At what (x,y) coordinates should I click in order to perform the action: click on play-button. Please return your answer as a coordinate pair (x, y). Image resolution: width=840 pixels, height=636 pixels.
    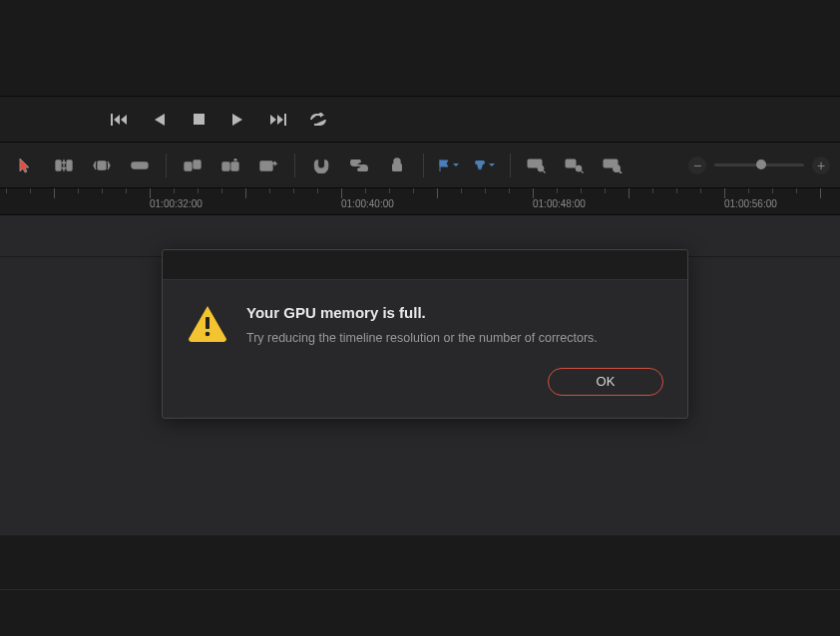
    Looking at the image, I should click on (238, 120).